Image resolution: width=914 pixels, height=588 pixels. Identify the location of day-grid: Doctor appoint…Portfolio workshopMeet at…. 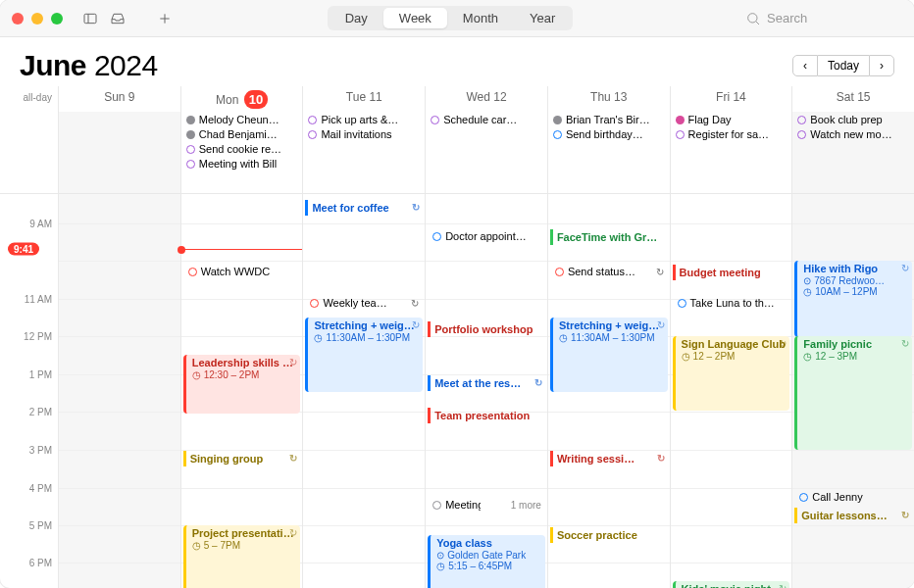
(486, 391).